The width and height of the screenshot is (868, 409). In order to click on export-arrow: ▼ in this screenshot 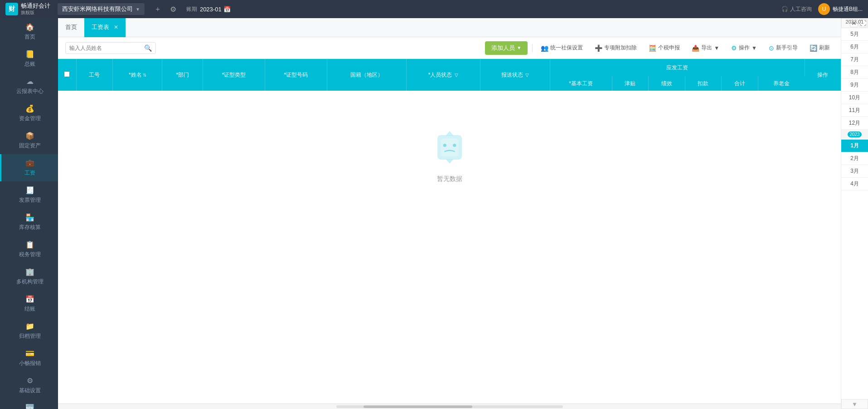, I will do `click(717, 48)`.